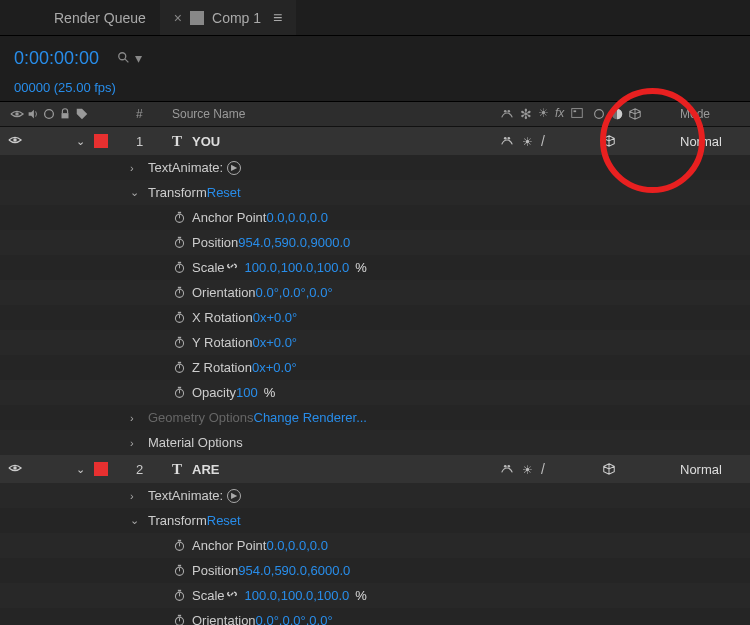 Image resolution: width=750 pixels, height=625 pixels. I want to click on frame-fps: 00000 (25.00 fps), so click(375, 90).